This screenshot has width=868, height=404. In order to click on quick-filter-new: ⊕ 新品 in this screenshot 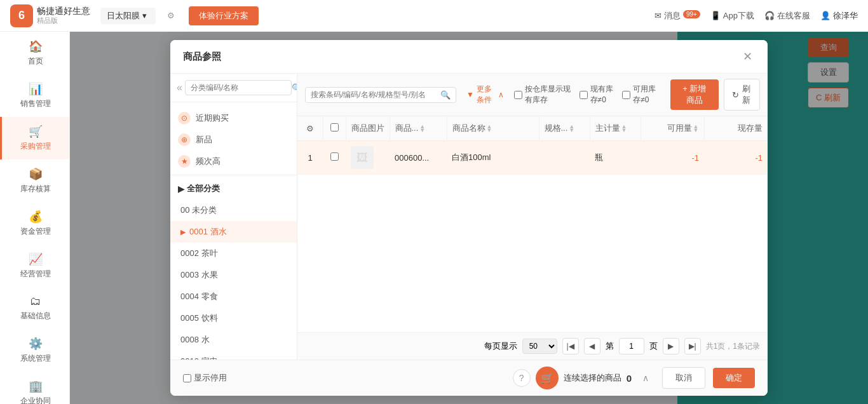, I will do `click(234, 140)`.